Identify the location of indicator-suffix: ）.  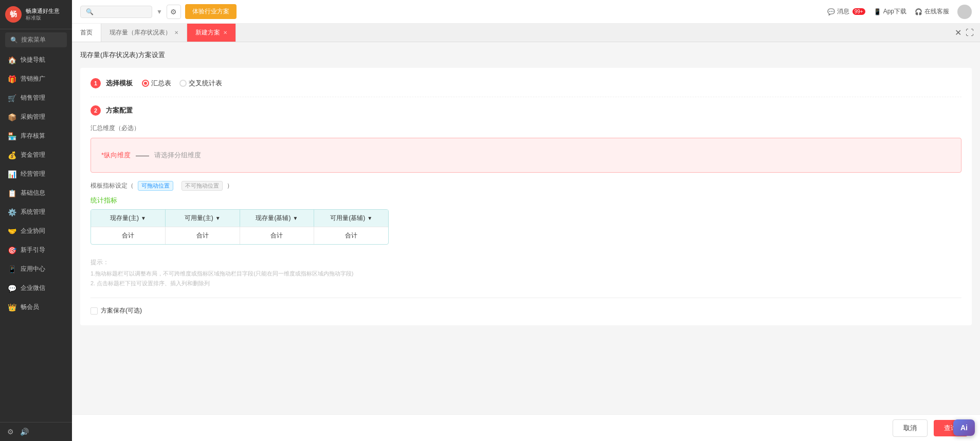
(230, 186).